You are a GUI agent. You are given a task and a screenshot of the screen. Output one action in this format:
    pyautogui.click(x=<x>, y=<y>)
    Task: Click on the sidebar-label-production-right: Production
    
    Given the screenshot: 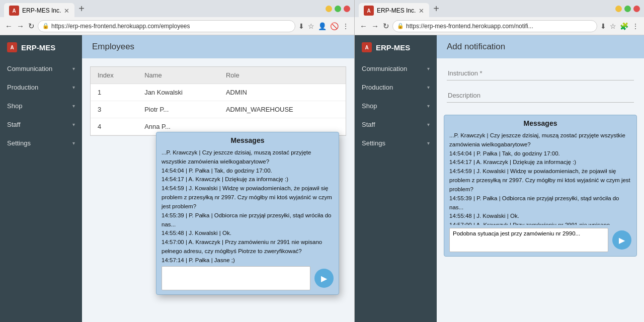 What is the action you would take?
    pyautogui.click(x=377, y=88)
    